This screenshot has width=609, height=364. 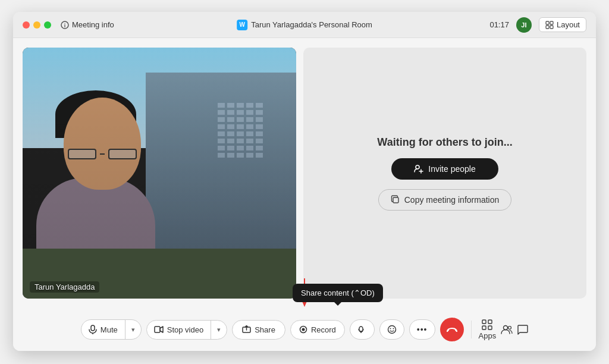 I want to click on noise-icon, so click(x=362, y=330).